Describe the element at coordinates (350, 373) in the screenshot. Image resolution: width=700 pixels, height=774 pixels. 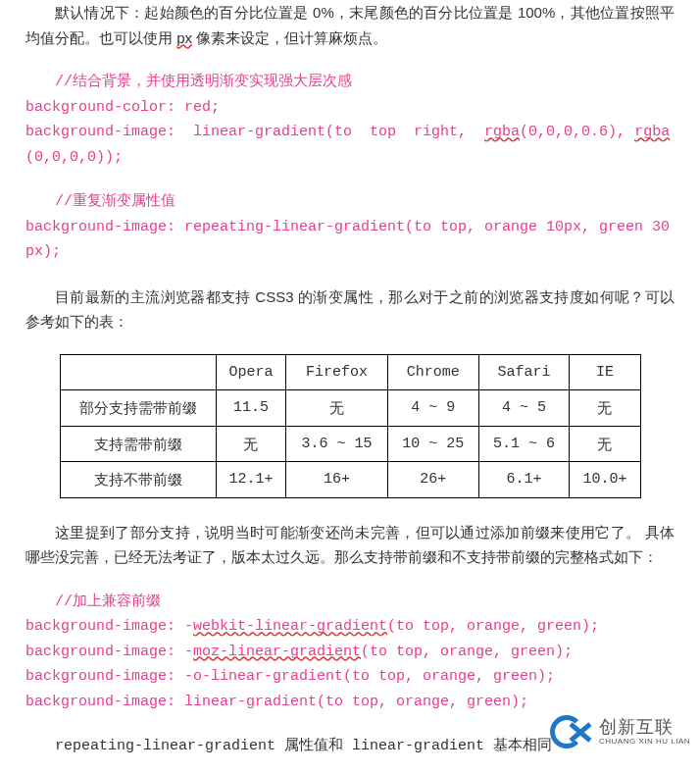
I see `table-header-row: Opera Firefox Chrome Safari IE` at that location.